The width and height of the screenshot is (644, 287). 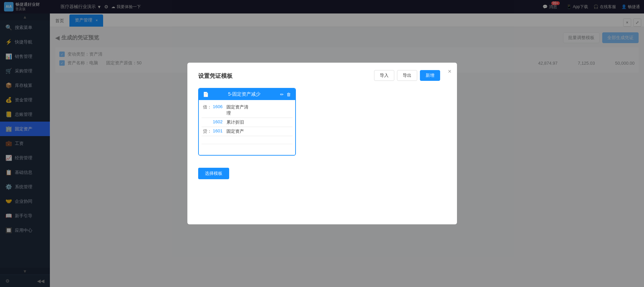 I want to click on template-card-body: 借： 1606 固定资产清理 1602 累计折旧, so click(x=247, y=127).